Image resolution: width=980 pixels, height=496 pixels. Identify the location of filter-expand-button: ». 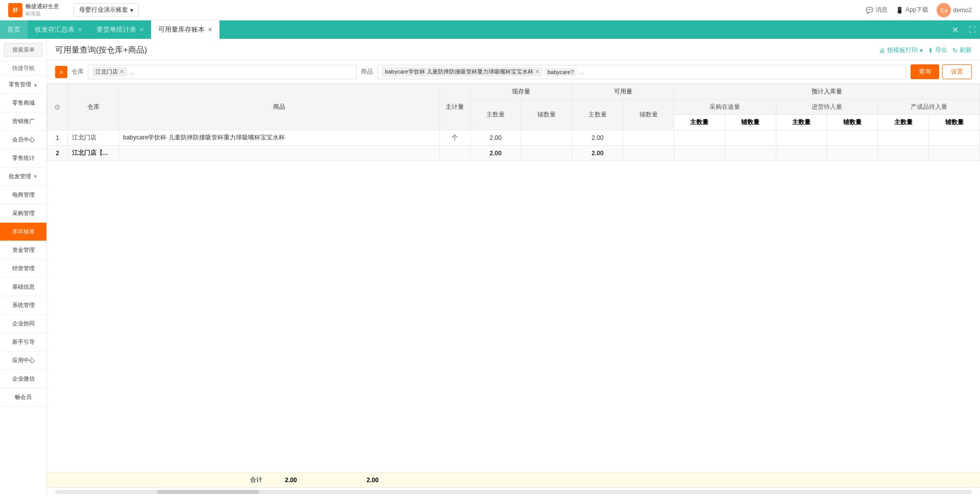
(61, 72).